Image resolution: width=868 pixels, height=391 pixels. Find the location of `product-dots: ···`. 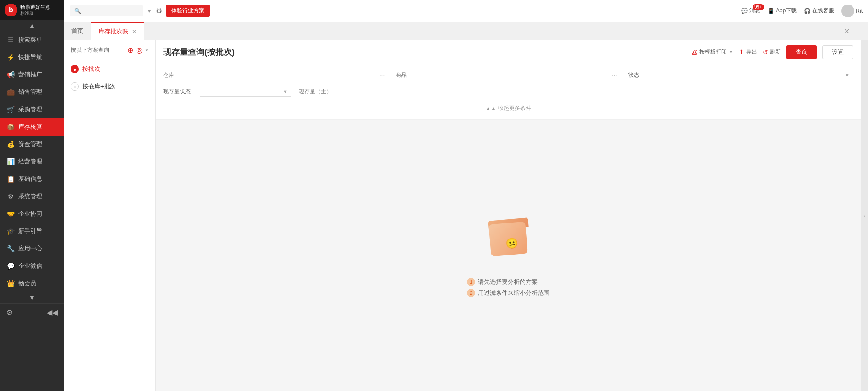

product-dots: ··· is located at coordinates (615, 75).